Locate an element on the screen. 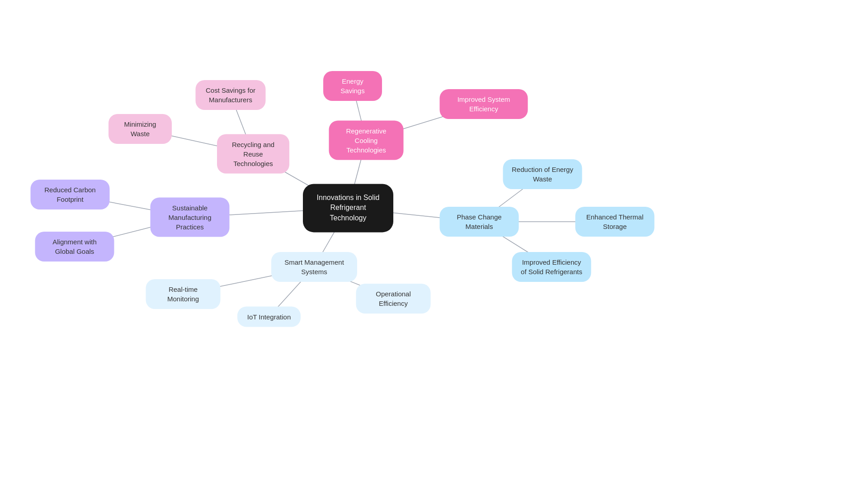  node-real-time: Real-time Monitoring is located at coordinates (184, 294).